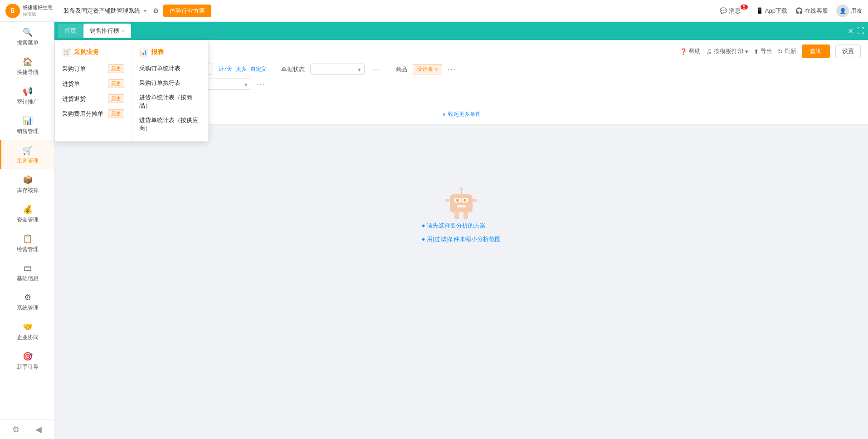  I want to click on user-menu-button: 👤 用友, so click(849, 11).